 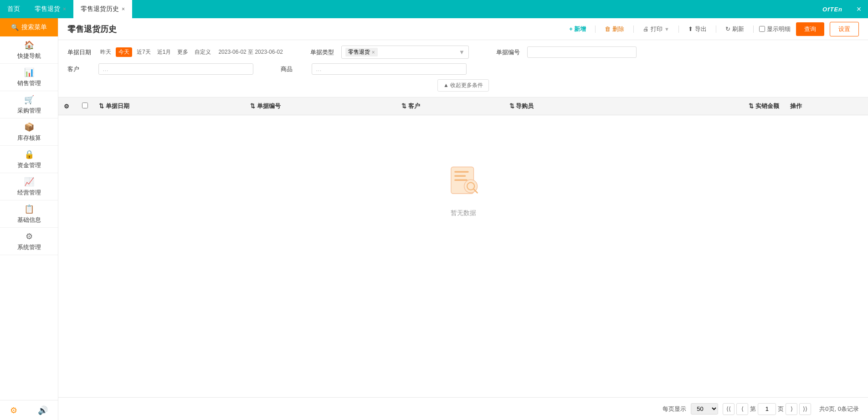 I want to click on sidebar-item-quick-nav: 🏠 快捷导航, so click(x=29, y=50).